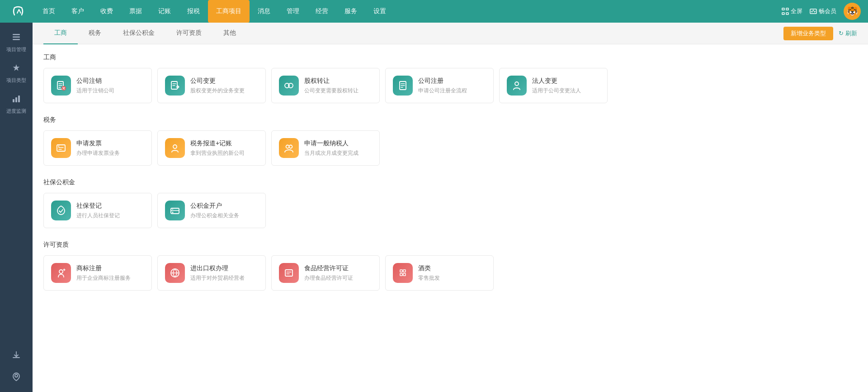 This screenshot has width=868, height=392. What do you see at coordinates (95, 33) in the screenshot?
I see `tab-tax: 税务` at bounding box center [95, 33].